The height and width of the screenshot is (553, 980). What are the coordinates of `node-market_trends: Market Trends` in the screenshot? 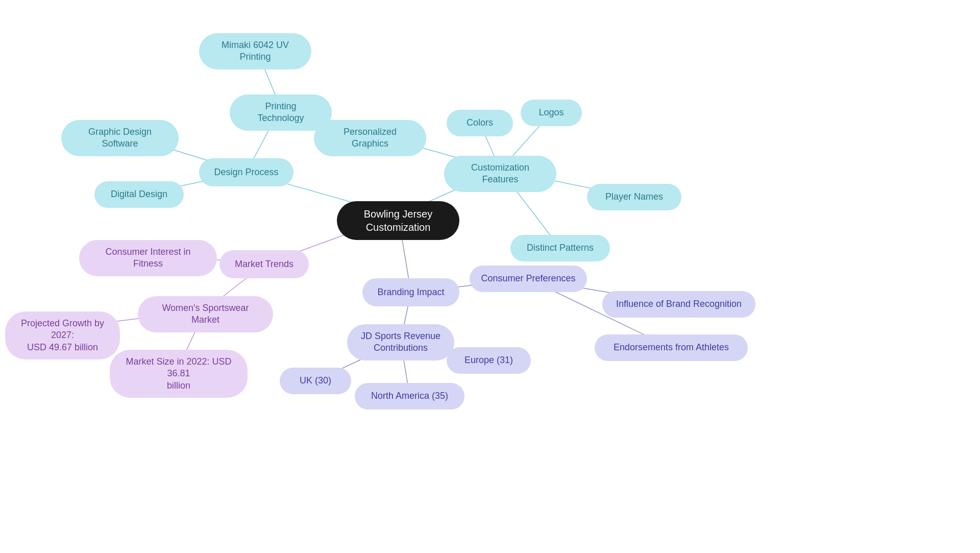 It's located at (264, 265).